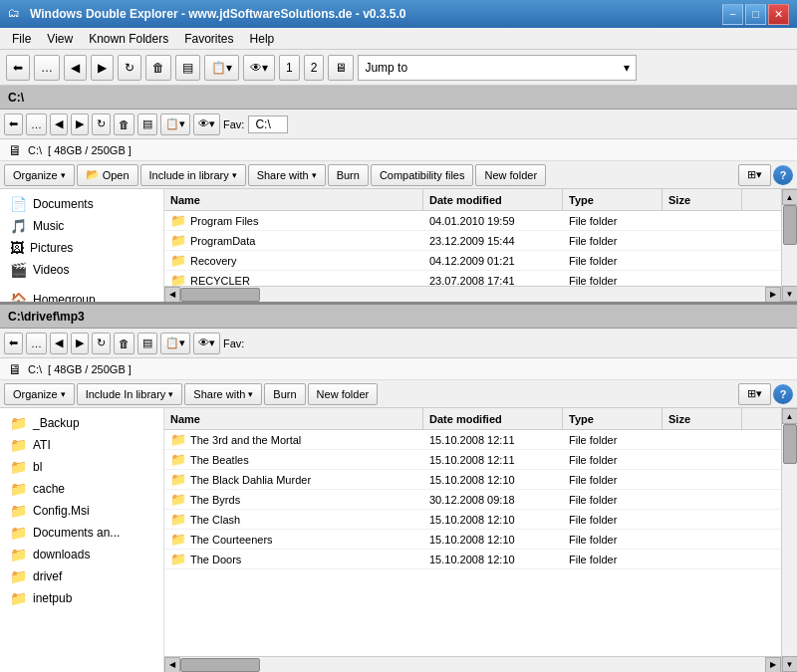 This screenshot has width=797, height=672. Describe the element at coordinates (14, 124) in the screenshot. I see `pane1-back: ⬅` at that location.